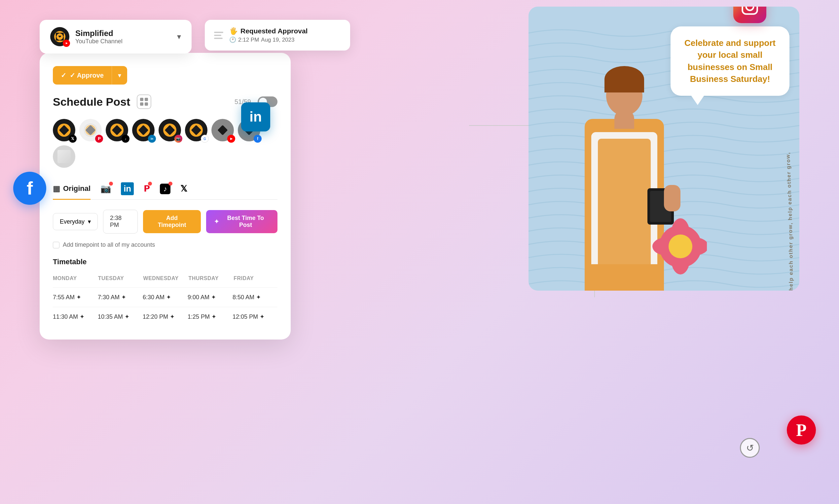 The width and height of the screenshot is (839, 504). What do you see at coordinates (178, 139) in the screenshot?
I see `instagram-badge: 📷` at bounding box center [178, 139].